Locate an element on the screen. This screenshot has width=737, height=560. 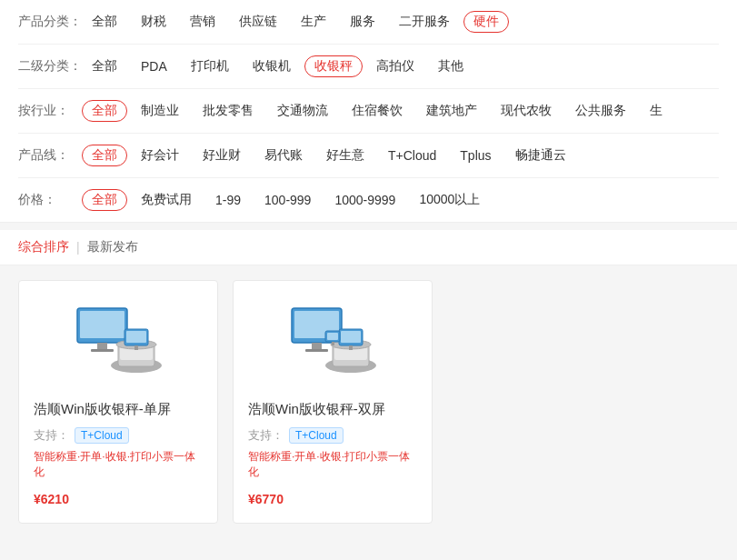
industry-item-3: 交通物流 is located at coordinates (303, 111).